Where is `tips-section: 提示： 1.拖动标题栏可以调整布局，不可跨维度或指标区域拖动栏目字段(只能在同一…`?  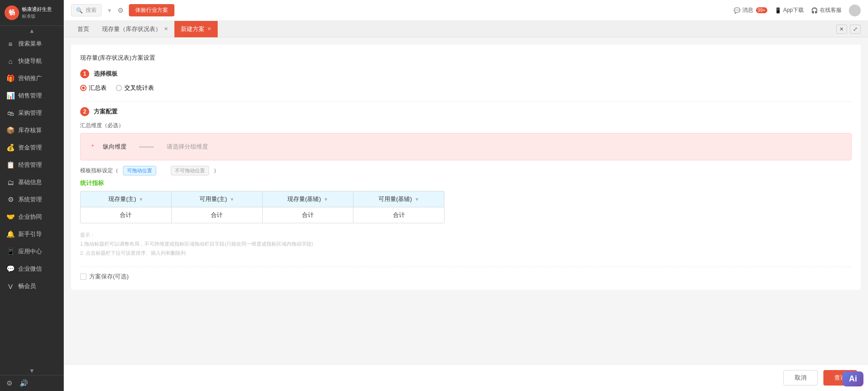 tips-section: 提示： 1.拖动标题栏可以调整布局，不可跨维度或指标区域拖动栏目字段(只能在同一… is located at coordinates (466, 244).